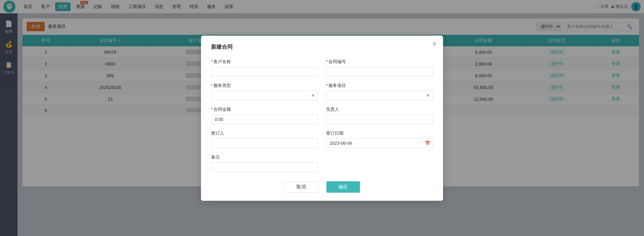 The height and width of the screenshot is (236, 644). Describe the element at coordinates (265, 167) in the screenshot. I see `notes-input` at that location.